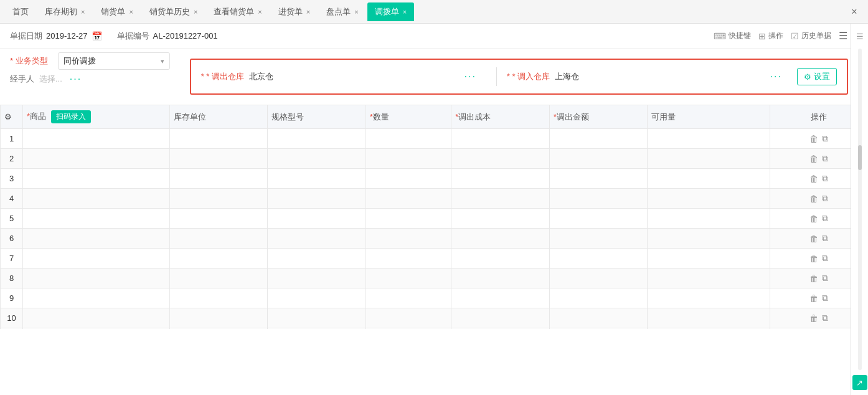 The image size is (868, 395). Describe the element at coordinates (65, 12) in the screenshot. I see `tab-inventory-init: 库存期初 ×` at that location.